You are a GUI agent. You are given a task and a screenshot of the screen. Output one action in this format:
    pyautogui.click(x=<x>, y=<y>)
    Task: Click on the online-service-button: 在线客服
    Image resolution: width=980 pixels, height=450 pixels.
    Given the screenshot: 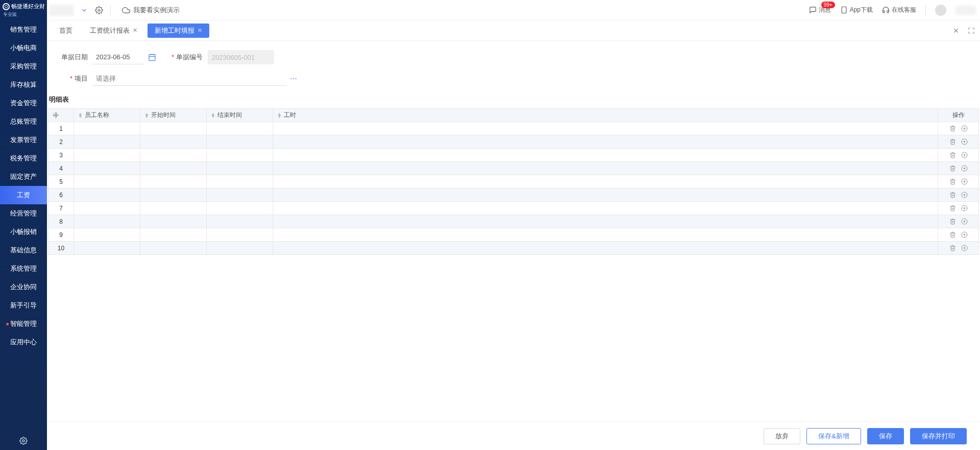 What is the action you would take?
    pyautogui.click(x=899, y=10)
    